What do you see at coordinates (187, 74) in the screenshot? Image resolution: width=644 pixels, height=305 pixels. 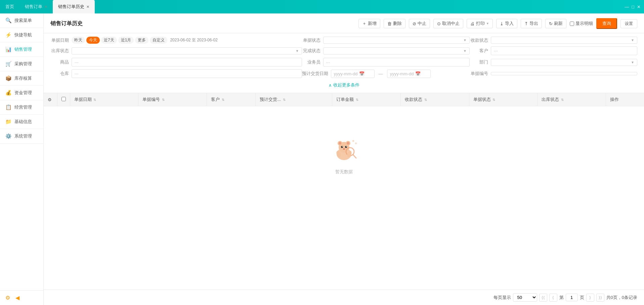 I see `warehouse-input: ···` at bounding box center [187, 74].